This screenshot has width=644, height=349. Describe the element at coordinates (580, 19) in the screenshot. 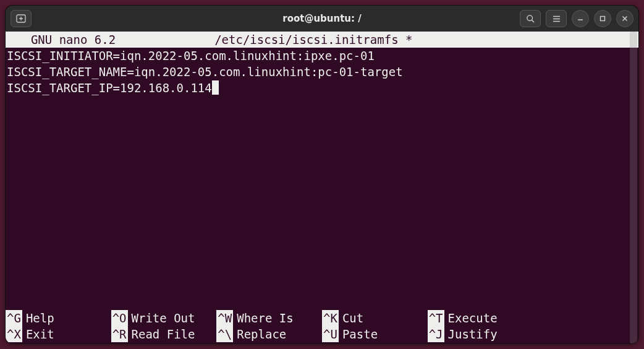

I see `minimize-icon` at that location.